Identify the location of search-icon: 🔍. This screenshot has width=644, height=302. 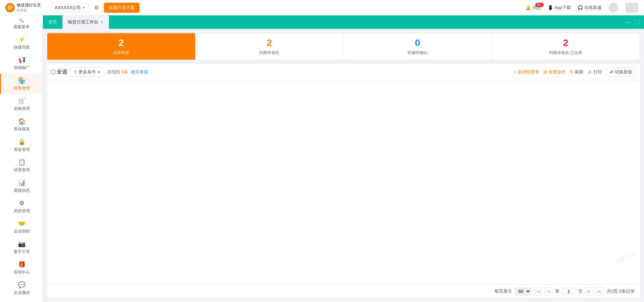
(21, 20).